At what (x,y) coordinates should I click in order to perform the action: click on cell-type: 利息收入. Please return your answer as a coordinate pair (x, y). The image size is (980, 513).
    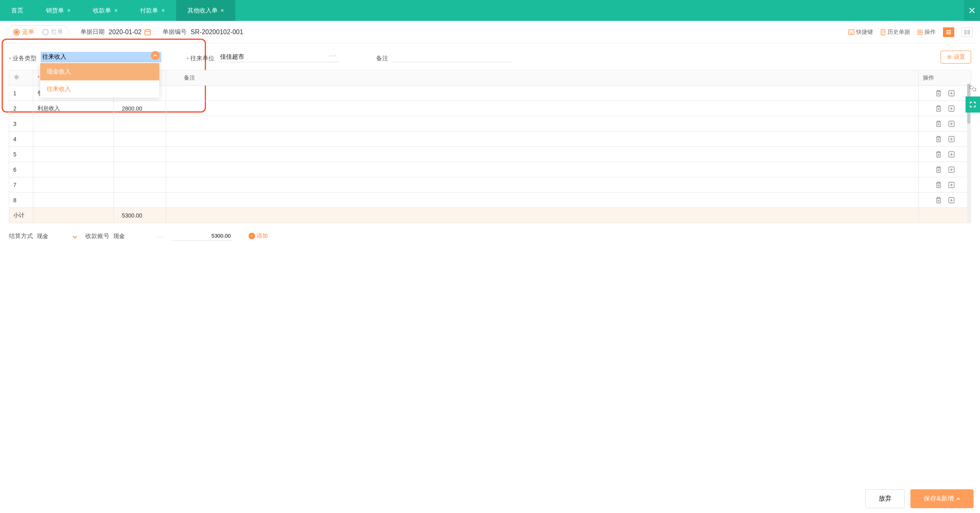
    Looking at the image, I should click on (74, 109).